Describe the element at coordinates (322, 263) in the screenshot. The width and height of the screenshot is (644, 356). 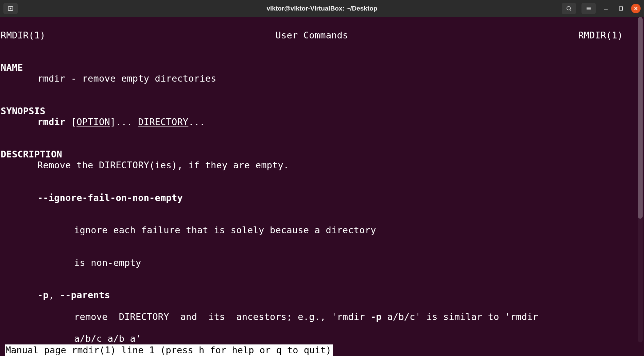
I see `option-ignore-fail-desc: is non-empty` at that location.